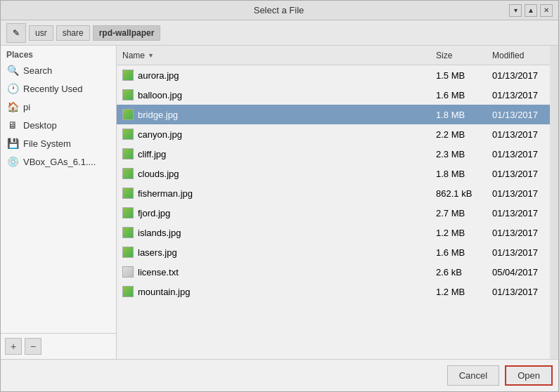 The height and width of the screenshot is (392, 559). What do you see at coordinates (274, 134) in the screenshot?
I see `file-name-cell: canyon.jpg` at bounding box center [274, 134].